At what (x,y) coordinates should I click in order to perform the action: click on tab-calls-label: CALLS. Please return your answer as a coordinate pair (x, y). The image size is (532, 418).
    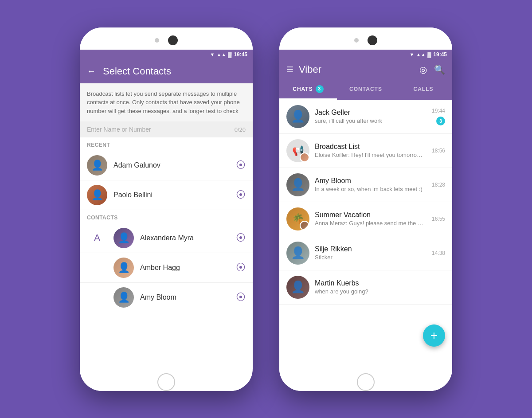
    Looking at the image, I should click on (424, 89).